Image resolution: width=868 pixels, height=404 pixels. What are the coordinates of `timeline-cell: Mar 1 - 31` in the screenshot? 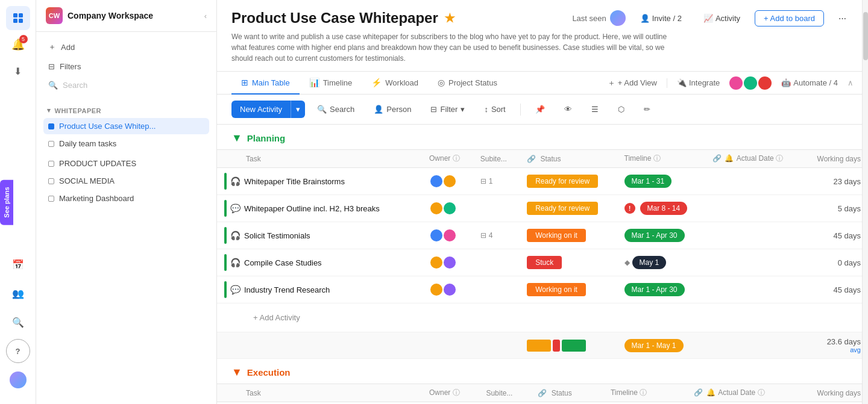 It's located at (661, 182).